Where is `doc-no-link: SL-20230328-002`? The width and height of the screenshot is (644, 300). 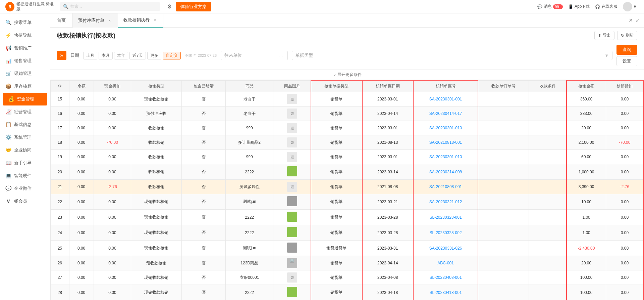
doc-no-link: SL-20230328-002 is located at coordinates (446, 233).